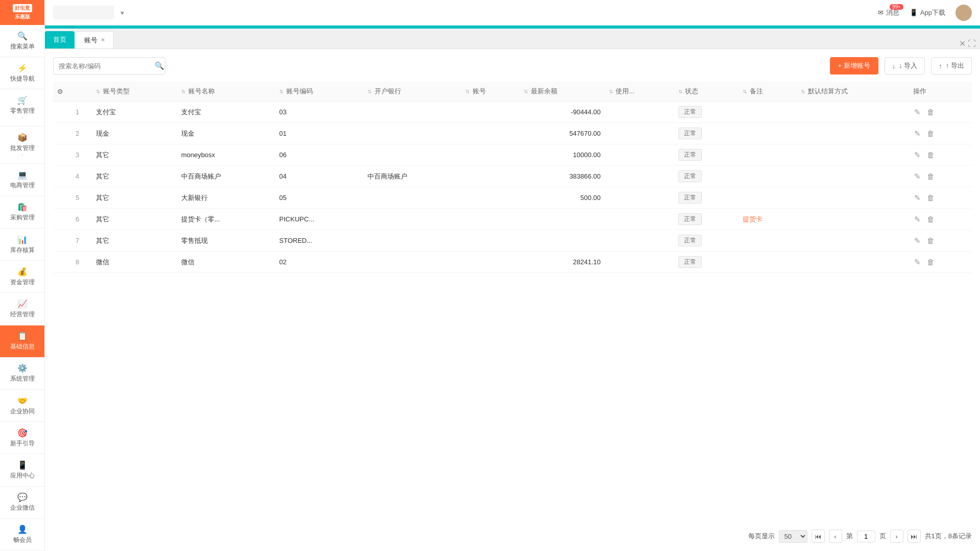 This screenshot has width=980, height=551. Describe the element at coordinates (102, 66) in the screenshot. I see `account-search-input` at that location.